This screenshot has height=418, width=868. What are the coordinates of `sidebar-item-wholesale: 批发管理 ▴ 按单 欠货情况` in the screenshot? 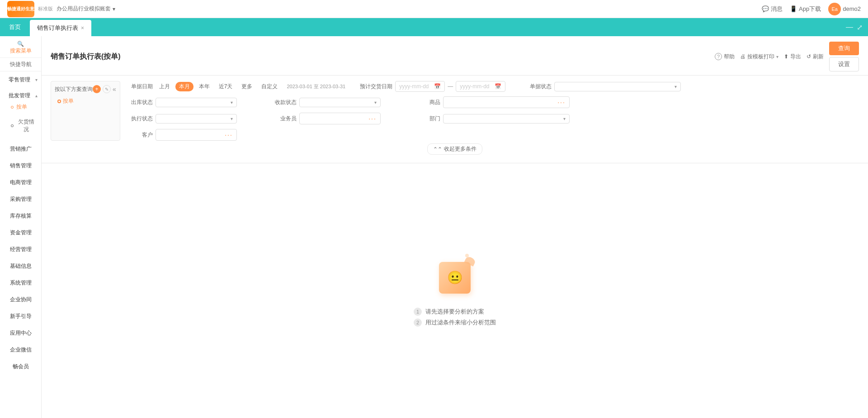 It's located at (21, 114).